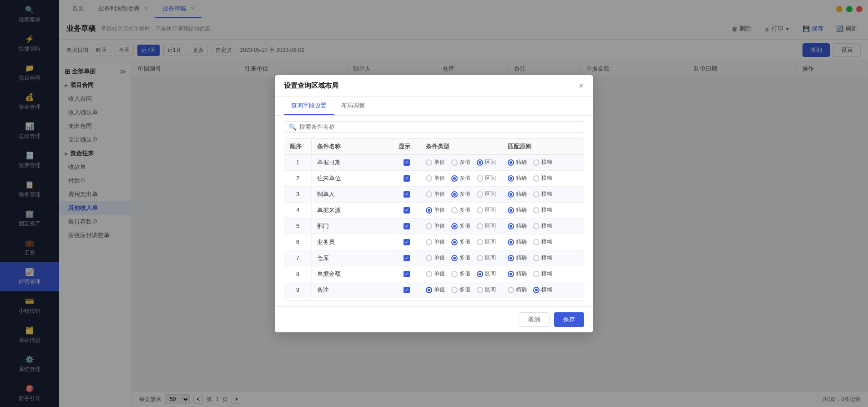 The image size is (868, 407). What do you see at coordinates (439, 127) in the screenshot?
I see `search-input` at bounding box center [439, 127].